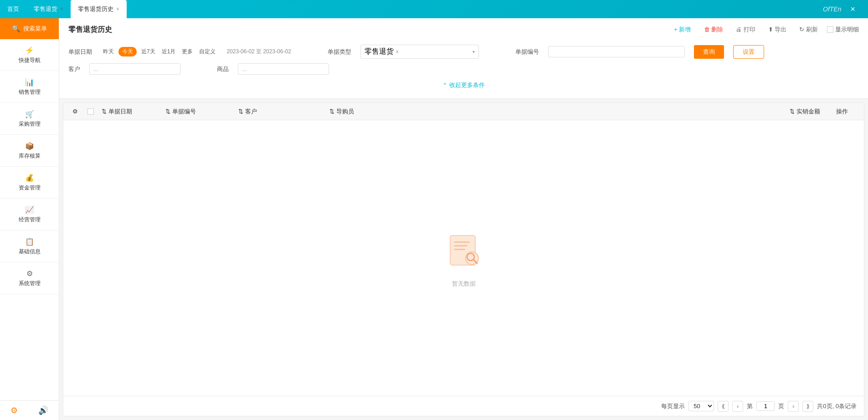  I want to click on page-size-select: 50 10 20 100, so click(701, 406).